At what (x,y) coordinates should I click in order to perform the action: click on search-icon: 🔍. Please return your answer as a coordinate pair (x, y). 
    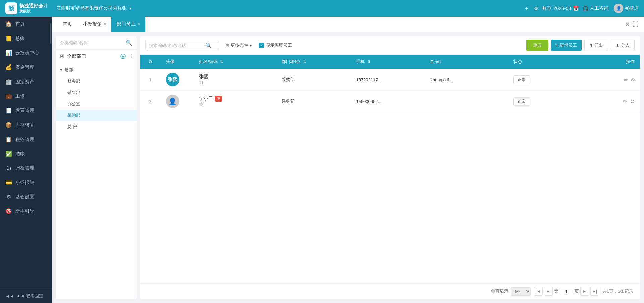
    Looking at the image, I should click on (209, 46).